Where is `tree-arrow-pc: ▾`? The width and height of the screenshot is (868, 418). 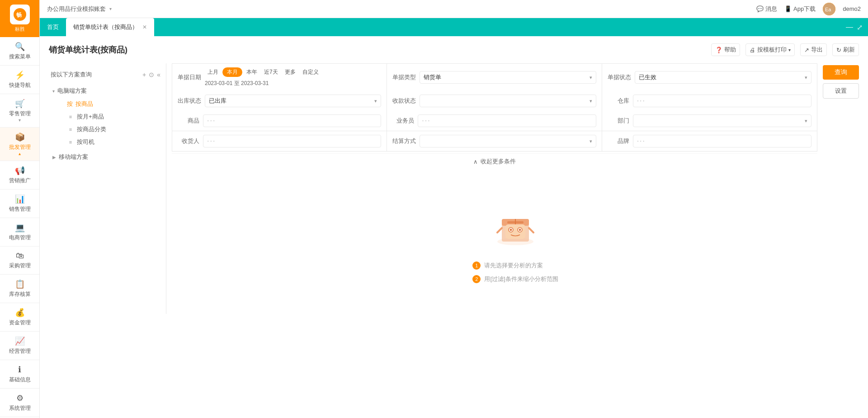
tree-arrow-pc: ▾ is located at coordinates (53, 91).